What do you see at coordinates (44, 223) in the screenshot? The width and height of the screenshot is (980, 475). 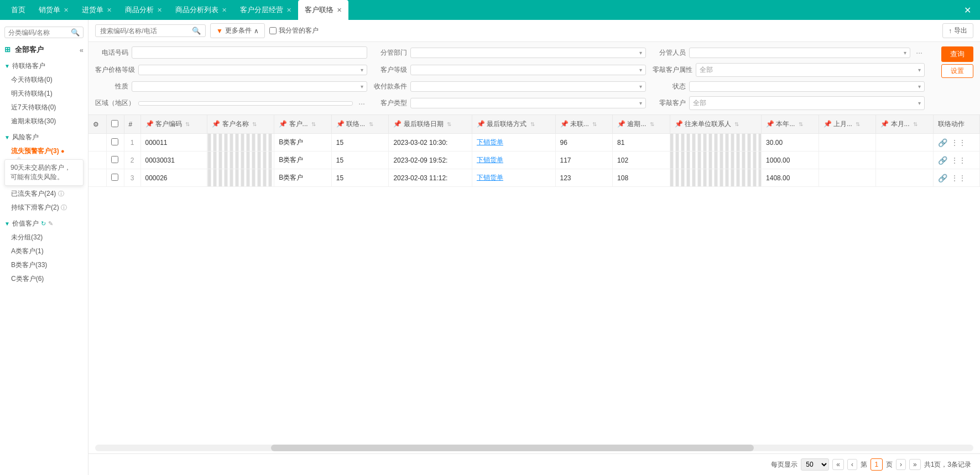 I see `sidebar-group-value-header: ▼ 价值客户 ↻ ✎` at bounding box center [44, 223].